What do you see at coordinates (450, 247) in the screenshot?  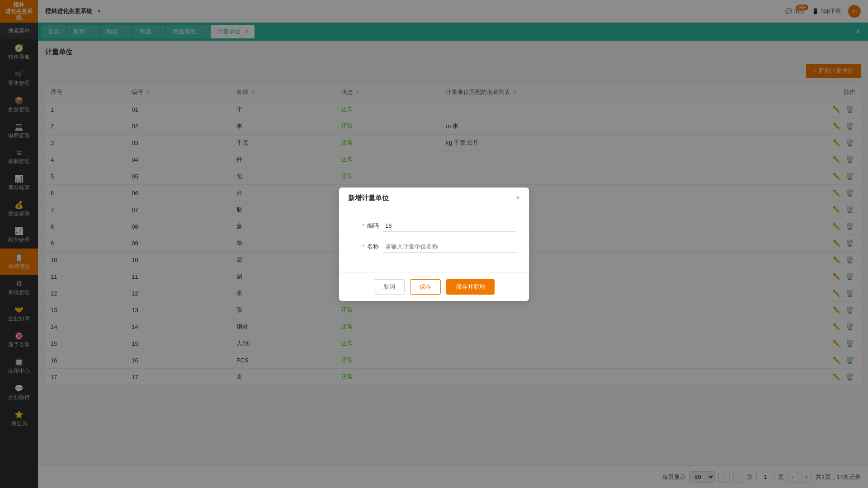 I see `name-input` at bounding box center [450, 247].